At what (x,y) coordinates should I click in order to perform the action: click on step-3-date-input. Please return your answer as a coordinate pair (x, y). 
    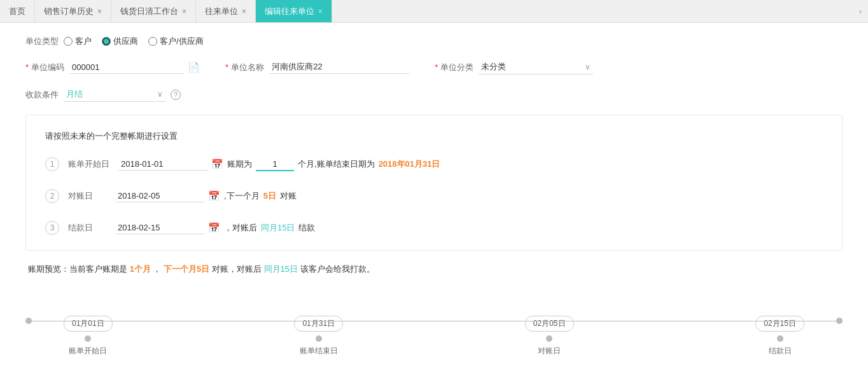
    Looking at the image, I should click on (160, 228).